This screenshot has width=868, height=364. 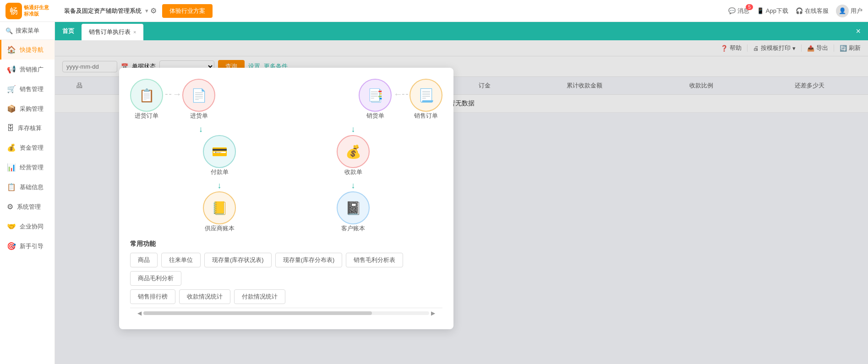 What do you see at coordinates (286, 186) in the screenshot?
I see `flow-arrows-row-2: ↓ ↓` at bounding box center [286, 186].